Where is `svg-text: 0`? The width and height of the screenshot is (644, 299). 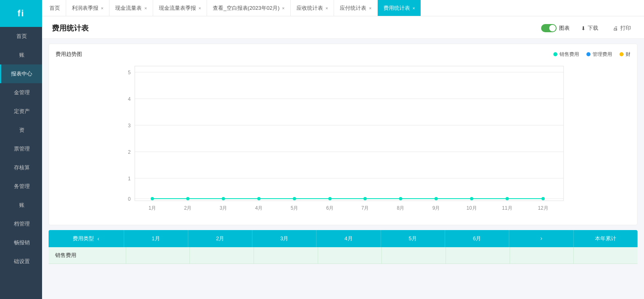
svg-text: 0 is located at coordinates (129, 199).